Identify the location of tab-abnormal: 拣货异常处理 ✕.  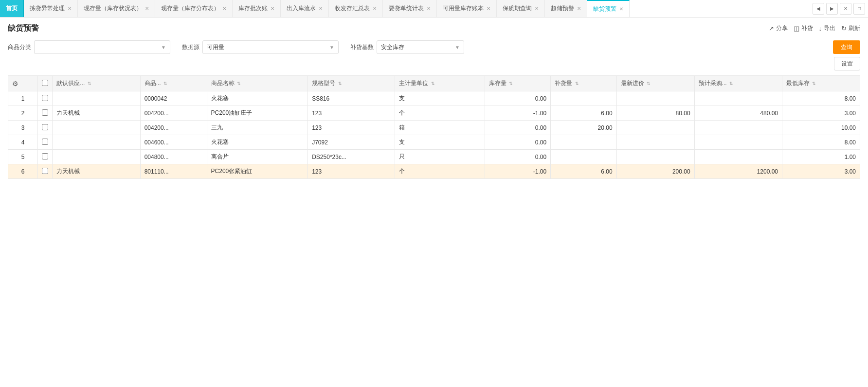
(51, 9).